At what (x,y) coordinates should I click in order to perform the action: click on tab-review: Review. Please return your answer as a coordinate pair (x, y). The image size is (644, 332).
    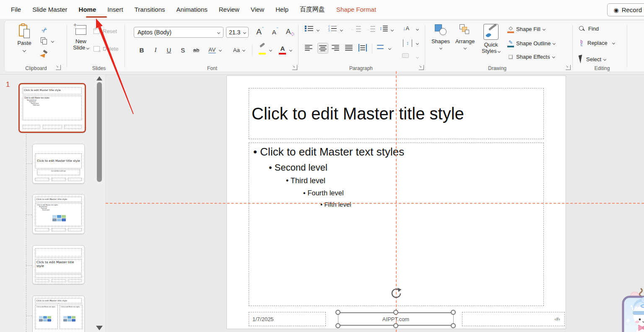
    Looking at the image, I should click on (229, 9).